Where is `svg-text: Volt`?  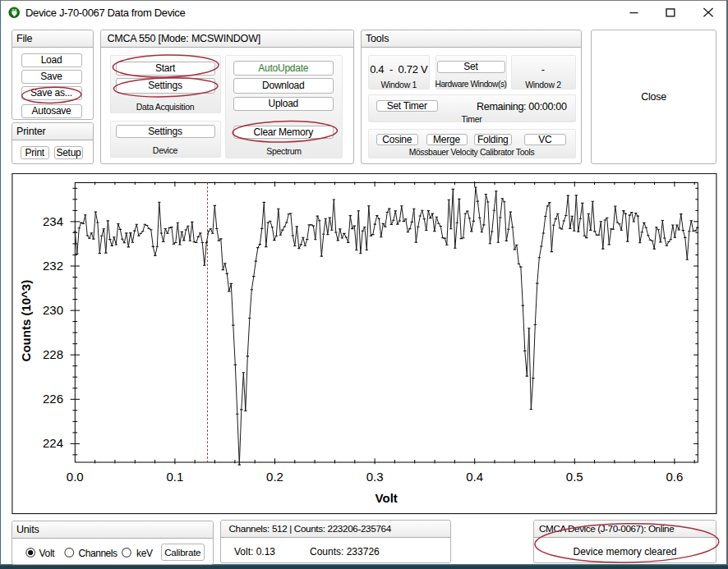 svg-text: Volt is located at coordinates (386, 498).